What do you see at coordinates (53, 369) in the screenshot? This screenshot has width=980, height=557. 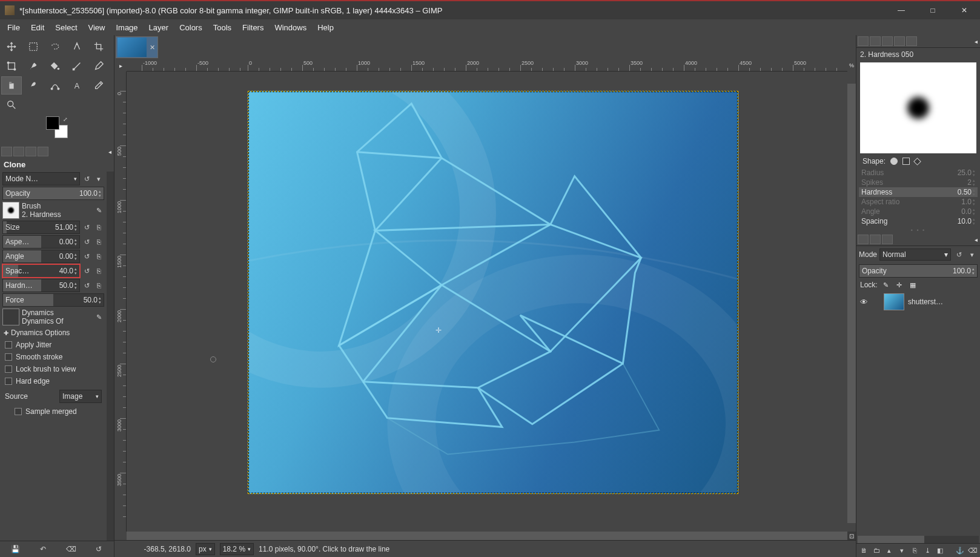 I see `lock-brush-row: Lock brush to view` at bounding box center [53, 369].